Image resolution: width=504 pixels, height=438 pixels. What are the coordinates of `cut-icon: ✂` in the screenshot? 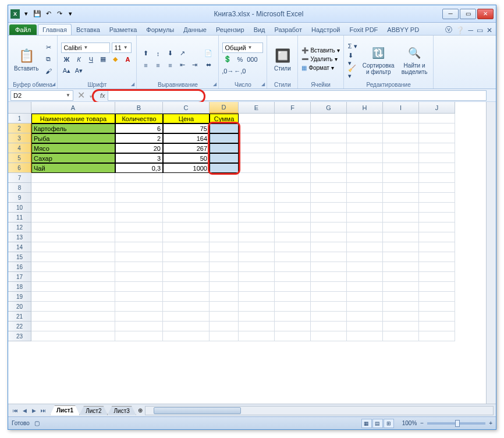 It's located at (48, 48).